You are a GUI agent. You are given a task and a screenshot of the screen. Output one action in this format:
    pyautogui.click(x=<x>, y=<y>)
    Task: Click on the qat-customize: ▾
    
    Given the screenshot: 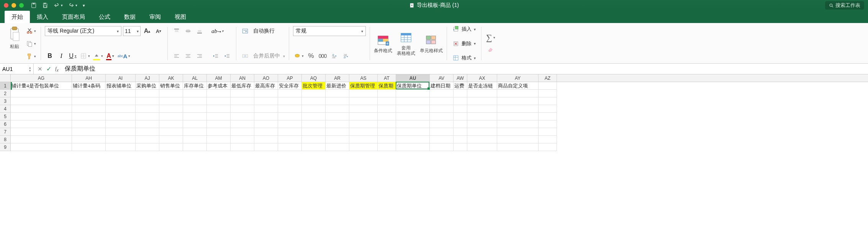 What is the action you would take?
    pyautogui.click(x=84, y=5)
    